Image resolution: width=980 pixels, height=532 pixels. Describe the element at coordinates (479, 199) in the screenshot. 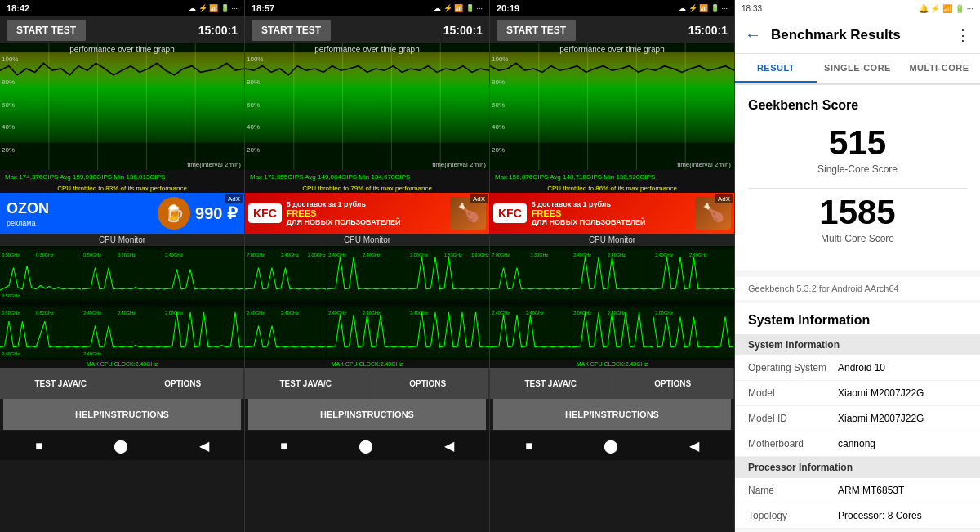

I see `ad-badge-2: AdX` at that location.